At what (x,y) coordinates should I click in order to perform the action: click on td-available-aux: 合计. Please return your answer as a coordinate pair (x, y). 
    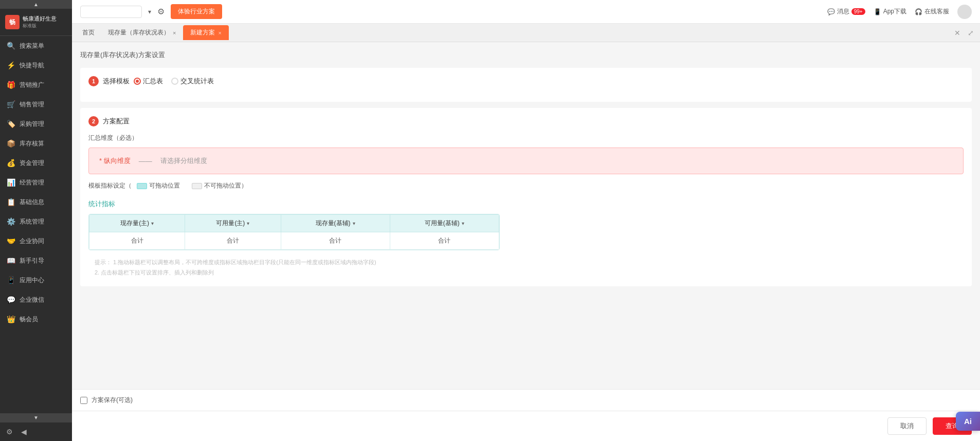
    Looking at the image, I should click on (444, 241).